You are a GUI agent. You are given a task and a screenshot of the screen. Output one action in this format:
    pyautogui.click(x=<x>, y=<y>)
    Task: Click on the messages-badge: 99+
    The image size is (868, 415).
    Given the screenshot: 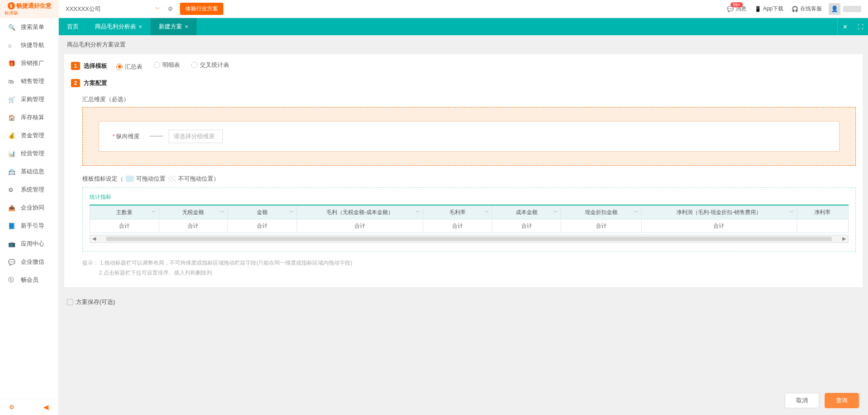 What is the action you would take?
    pyautogui.click(x=737, y=5)
    